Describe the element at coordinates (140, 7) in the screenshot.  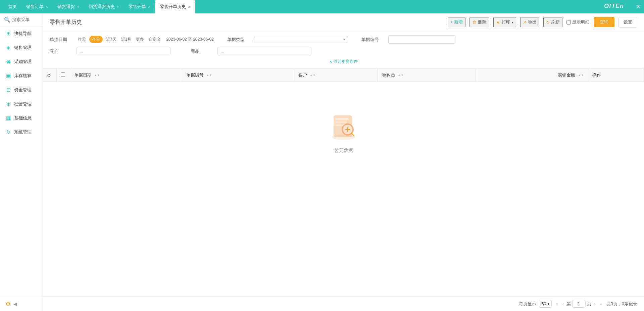
I see `tab-retail-open: 零售开单 ×` at that location.